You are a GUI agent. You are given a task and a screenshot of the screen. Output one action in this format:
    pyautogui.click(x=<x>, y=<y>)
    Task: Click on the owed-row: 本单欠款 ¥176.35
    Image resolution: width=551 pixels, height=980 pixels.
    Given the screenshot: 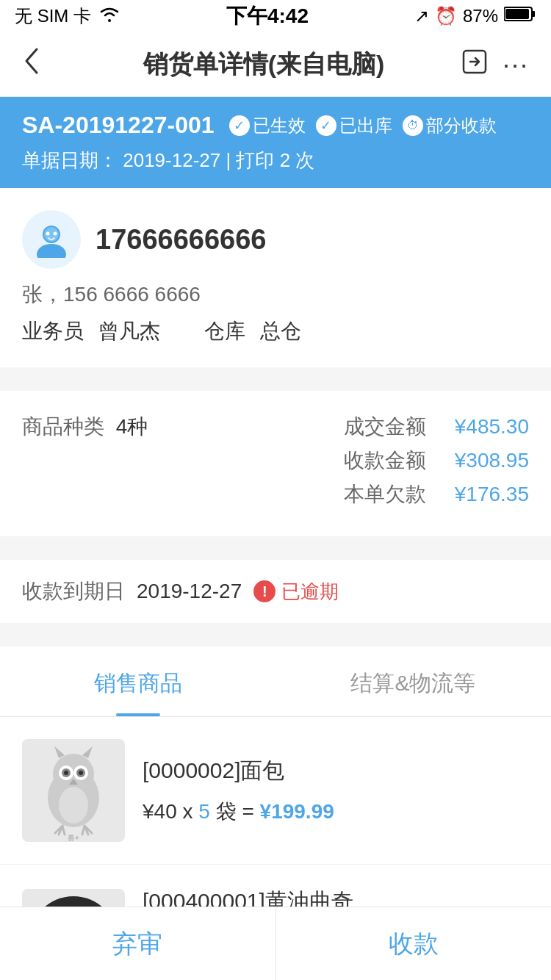 What is the action you would take?
    pyautogui.click(x=436, y=494)
    